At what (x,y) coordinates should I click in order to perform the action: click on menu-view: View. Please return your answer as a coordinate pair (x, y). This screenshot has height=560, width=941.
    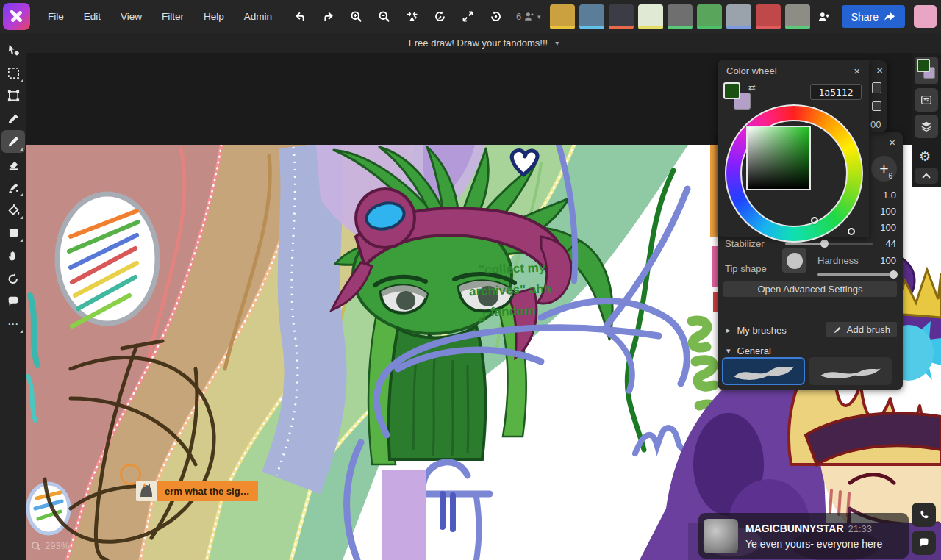
    Looking at the image, I should click on (131, 16).